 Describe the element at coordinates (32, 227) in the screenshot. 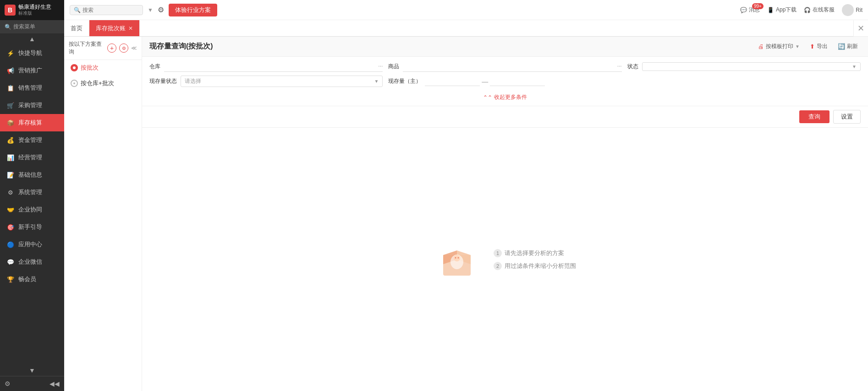

I see `sidebar-item-guide: 🎯 新手引导` at that location.